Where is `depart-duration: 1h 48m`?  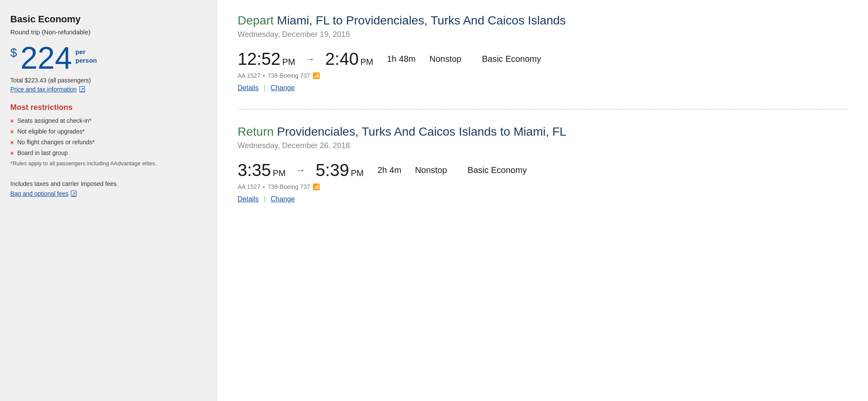
depart-duration: 1h 48m is located at coordinates (401, 59).